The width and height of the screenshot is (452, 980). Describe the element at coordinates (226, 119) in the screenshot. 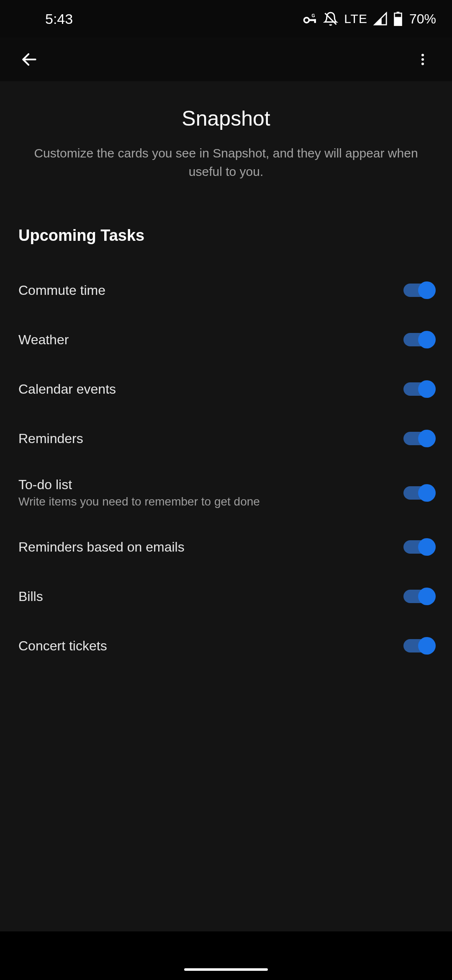

I see `page-title: Snapshot` at that location.